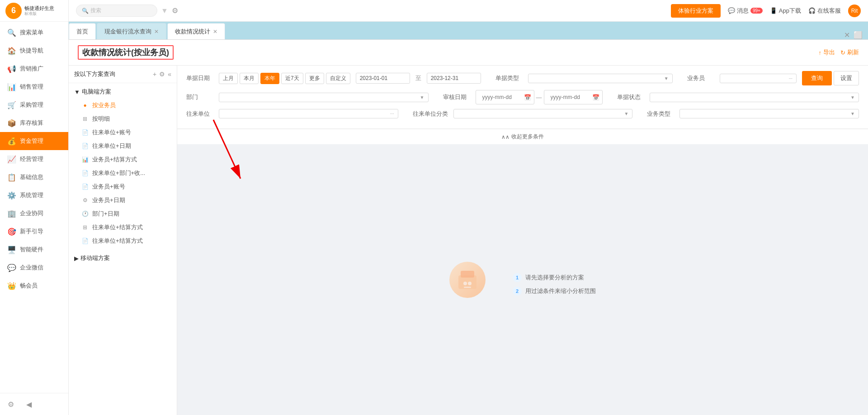 The image size is (868, 415). What do you see at coordinates (554, 284) in the screenshot?
I see `empty-steps: 1 请先选择要分析的方案 2 用过滤条件来缩小分析范围` at bounding box center [554, 284].